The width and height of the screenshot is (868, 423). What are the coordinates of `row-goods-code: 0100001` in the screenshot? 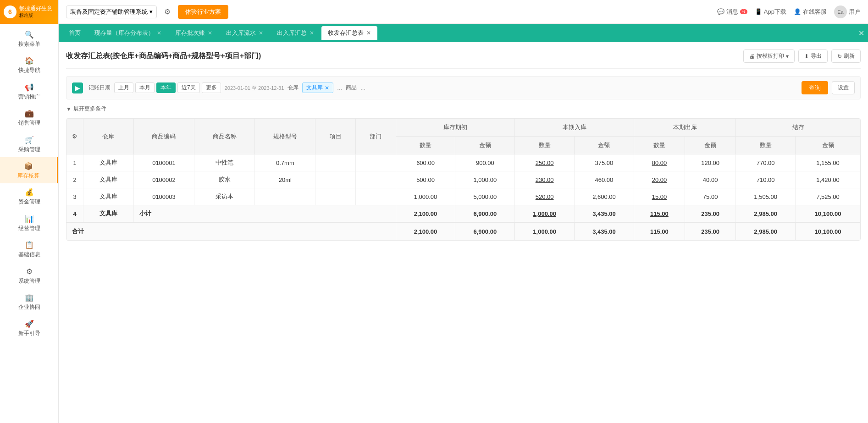 It's located at (164, 163).